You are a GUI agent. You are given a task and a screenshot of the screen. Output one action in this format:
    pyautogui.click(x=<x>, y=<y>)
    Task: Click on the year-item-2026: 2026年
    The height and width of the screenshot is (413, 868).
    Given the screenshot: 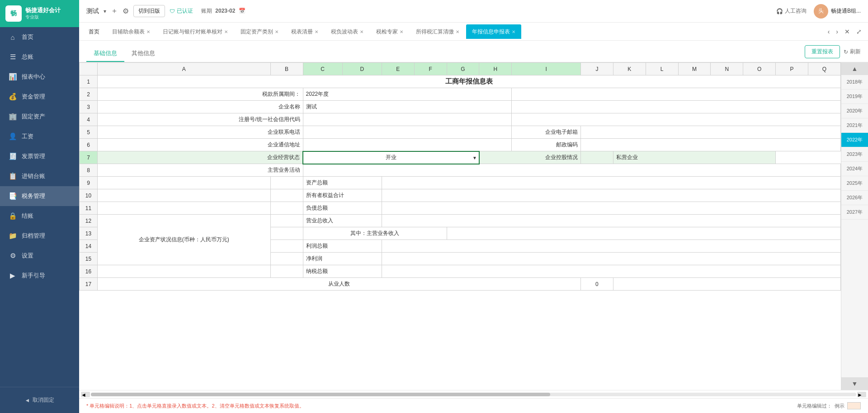 What is the action you would take?
    pyautogui.click(x=854, y=198)
    